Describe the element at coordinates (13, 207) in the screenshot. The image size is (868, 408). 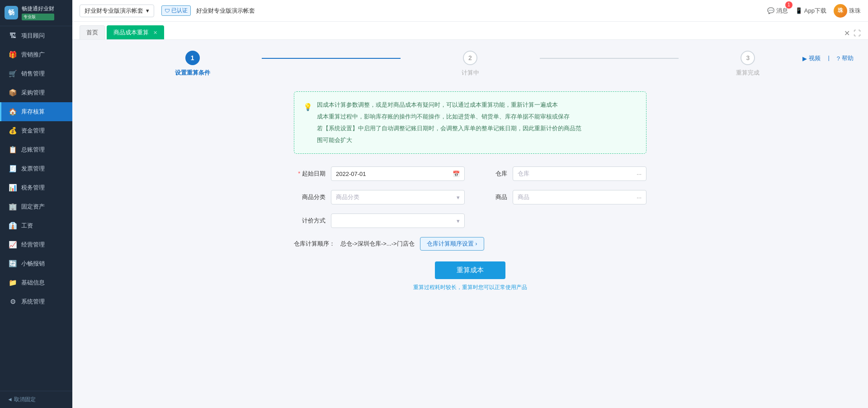
I see `sidebar-icon-assets: 🏢` at that location.